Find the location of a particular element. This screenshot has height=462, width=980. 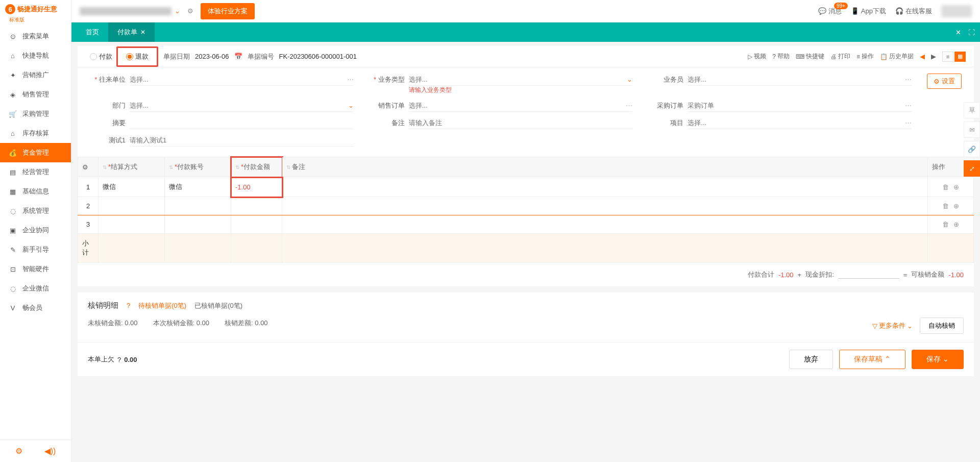

topbar-消息: 💬消息99+ is located at coordinates (830, 11).